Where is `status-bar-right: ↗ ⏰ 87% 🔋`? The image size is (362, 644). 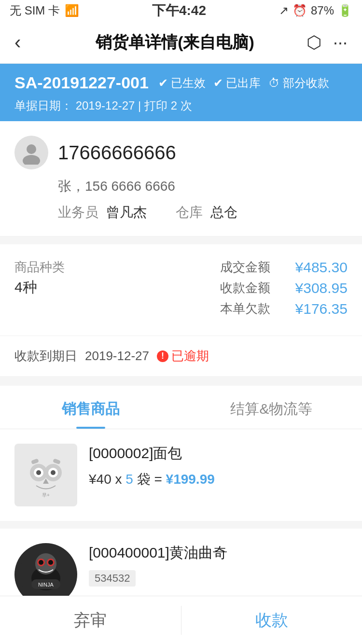
status-bar-right: ↗ ⏰ 87% 🔋 is located at coordinates (316, 11).